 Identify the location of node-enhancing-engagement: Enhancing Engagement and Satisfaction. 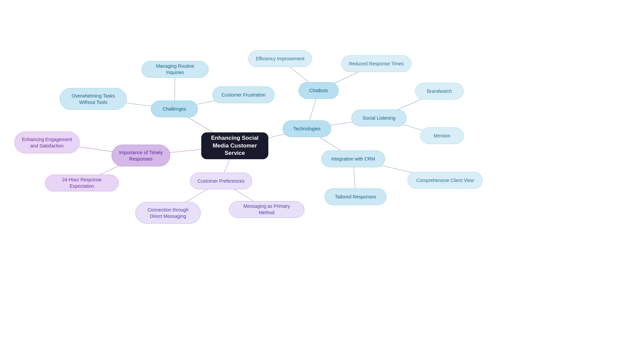
(47, 143).